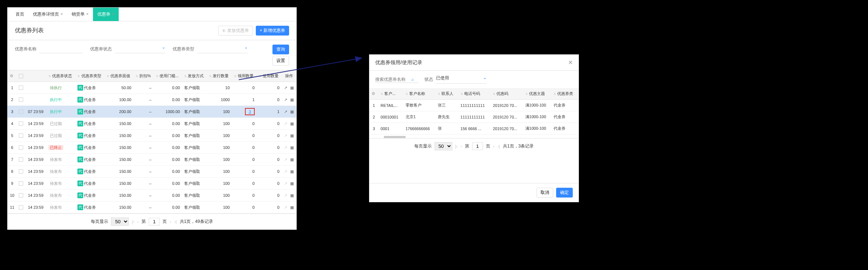 This screenshot has width=868, height=270. I want to click on distribute-coupon-button: ⊕ 发放优惠券, so click(235, 30).